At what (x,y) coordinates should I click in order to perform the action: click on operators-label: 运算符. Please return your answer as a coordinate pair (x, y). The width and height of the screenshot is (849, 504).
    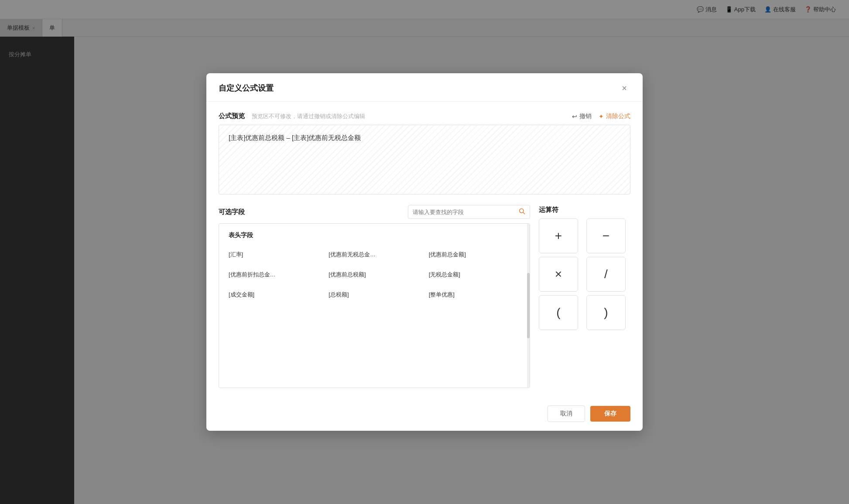
    Looking at the image, I should click on (585, 209).